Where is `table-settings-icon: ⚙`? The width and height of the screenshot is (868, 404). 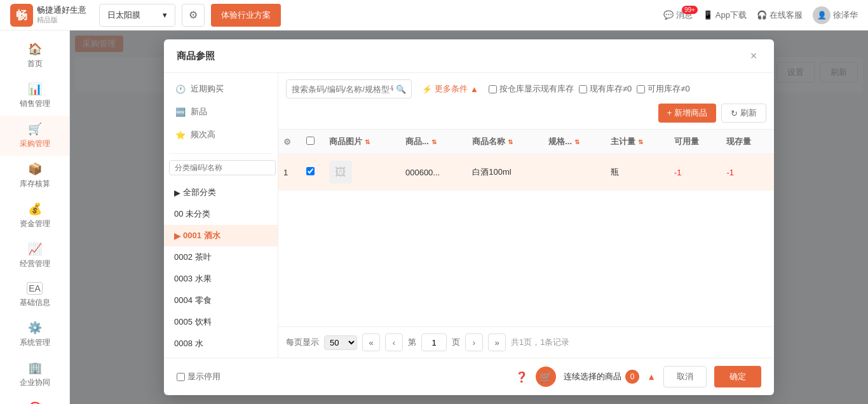
table-settings-icon: ⚙ is located at coordinates (287, 142).